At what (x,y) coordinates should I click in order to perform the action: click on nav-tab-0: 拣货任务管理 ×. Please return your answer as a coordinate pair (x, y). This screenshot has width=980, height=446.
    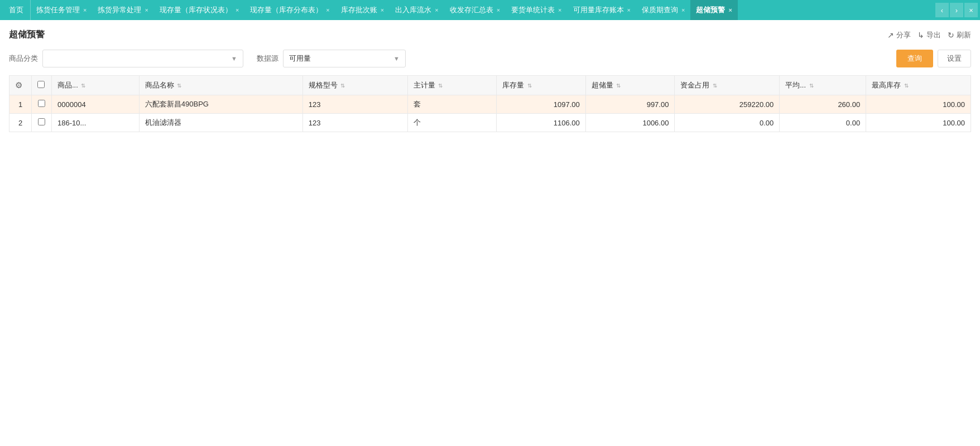
    Looking at the image, I should click on (61, 10).